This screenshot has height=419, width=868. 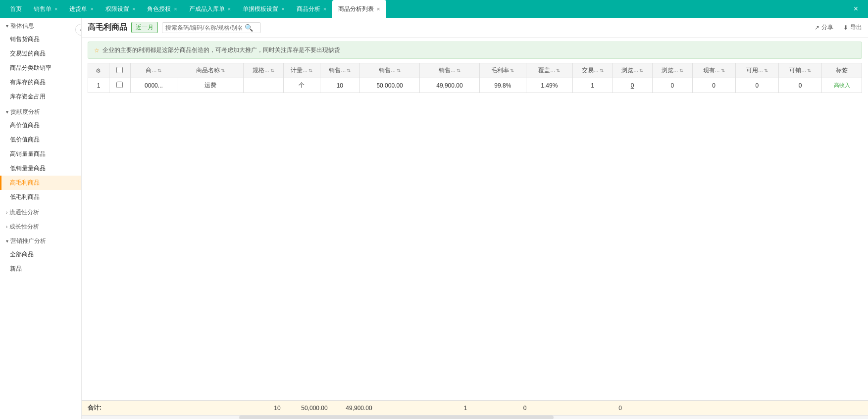 What do you see at coordinates (475, 408) in the screenshot?
I see `table-footer: 合计: 10 50,000.00 49,900.00 1 0 0` at bounding box center [475, 408].